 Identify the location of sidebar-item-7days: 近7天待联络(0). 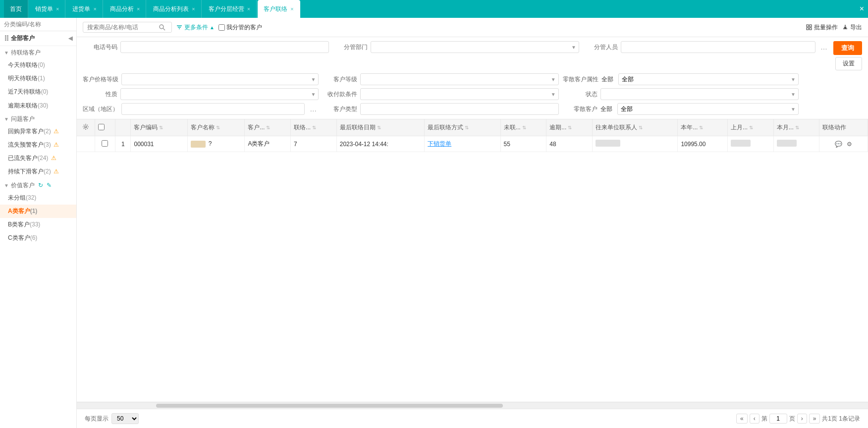
(38, 92).